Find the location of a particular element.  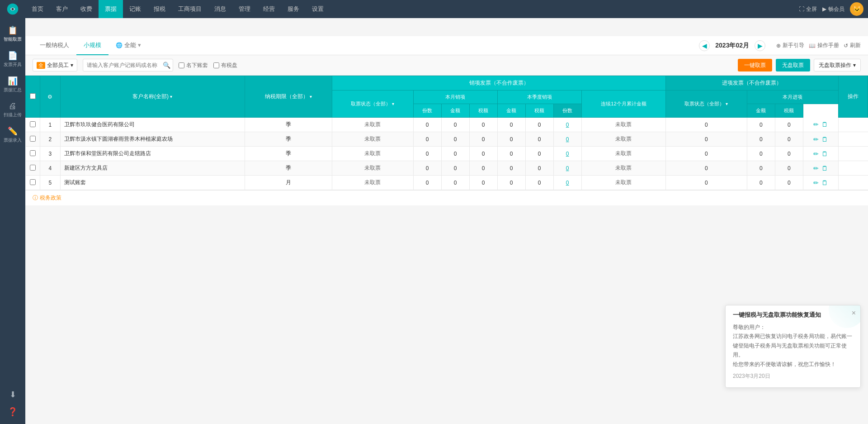

sales-status-filter-icon: ▾ is located at coordinates (393, 104).